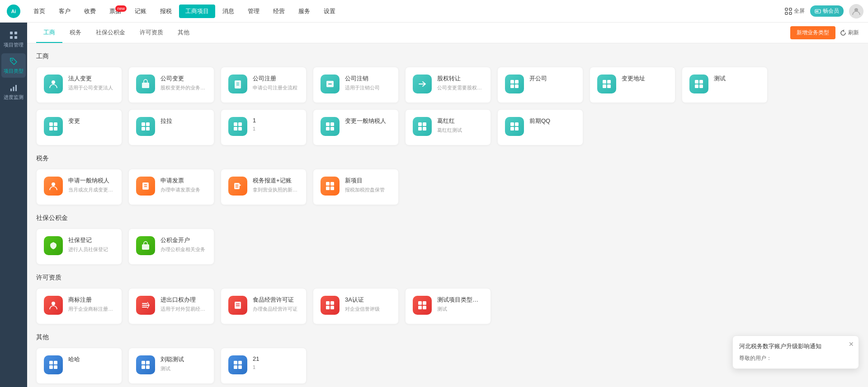  Describe the element at coordinates (79, 187) in the screenshot. I see `card-apply-taxpayer: 申请一般纳税人 当月或次月成变更完成` at that location.